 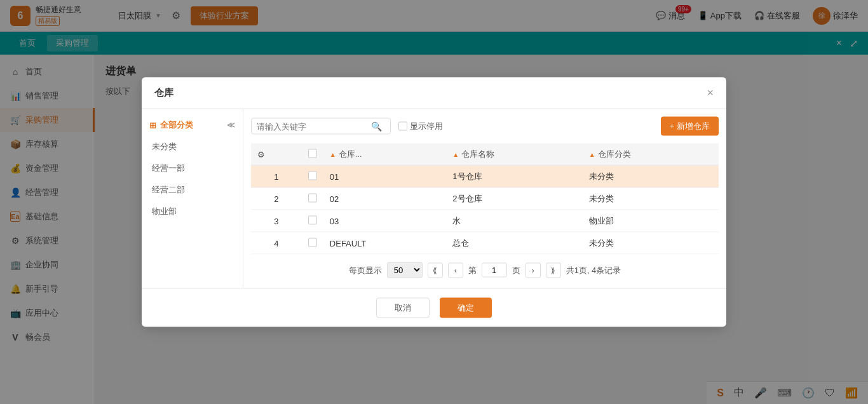 What do you see at coordinates (485, 221) in the screenshot?
I see `table-row: 3 03 水 物业部` at bounding box center [485, 221].